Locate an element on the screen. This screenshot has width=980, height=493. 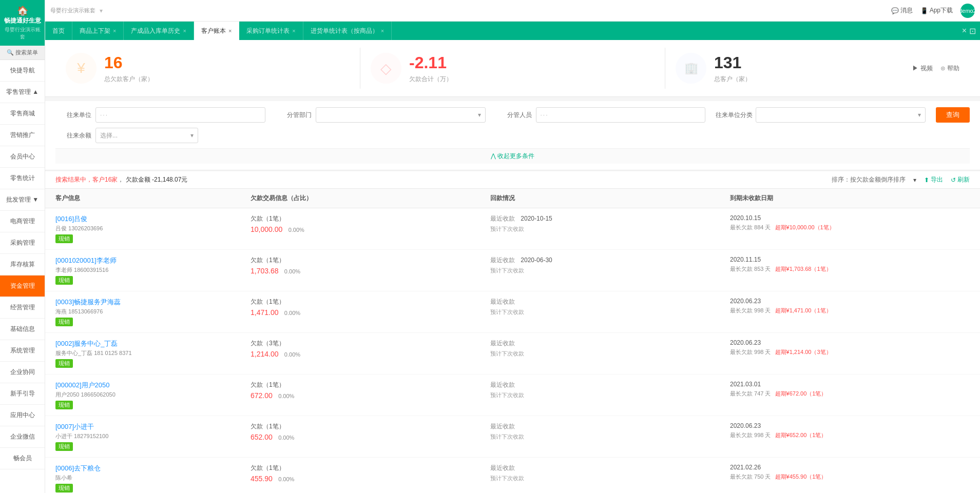
debt-icon: ◇ is located at coordinates (386, 68).